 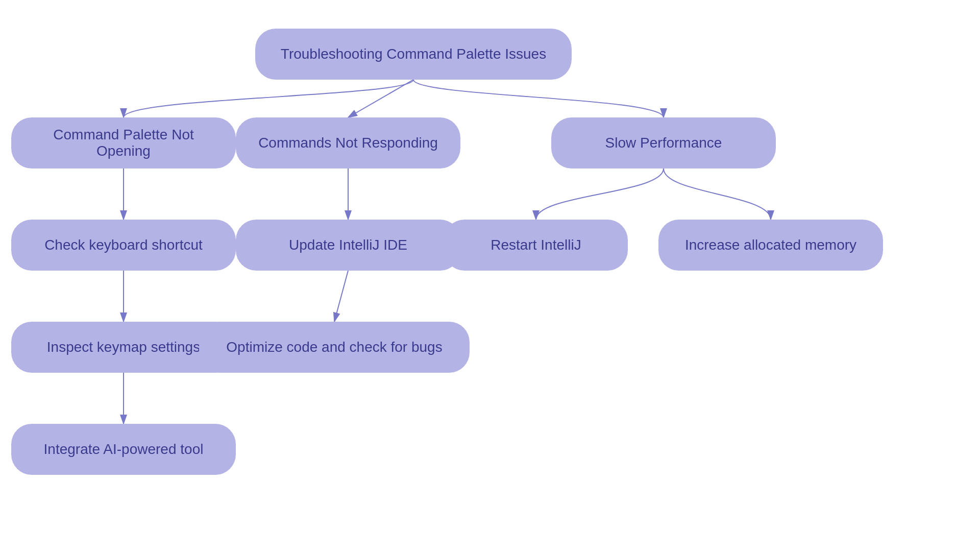 I want to click on not-opening-node: Command Palette Not Opening, so click(x=124, y=143).